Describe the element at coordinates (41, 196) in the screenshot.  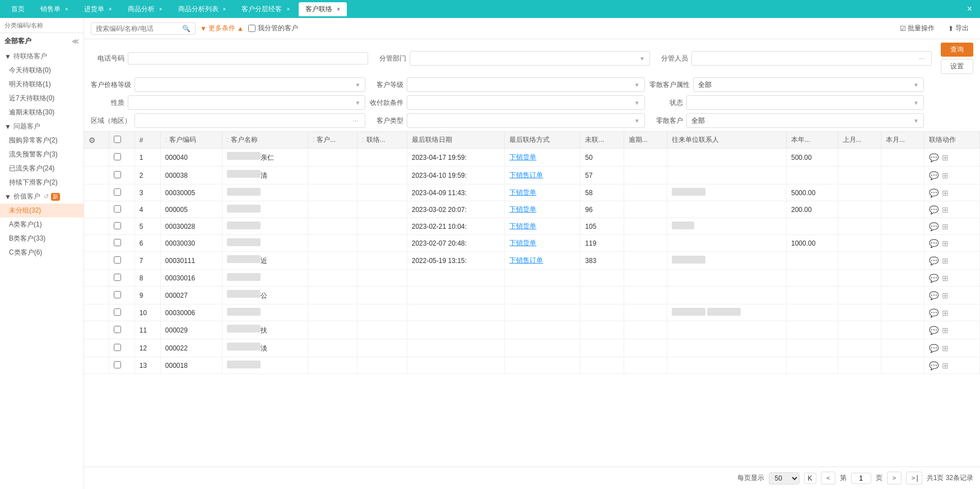
I see `value-group: ▼ 价值客户 ↺ 新` at that location.